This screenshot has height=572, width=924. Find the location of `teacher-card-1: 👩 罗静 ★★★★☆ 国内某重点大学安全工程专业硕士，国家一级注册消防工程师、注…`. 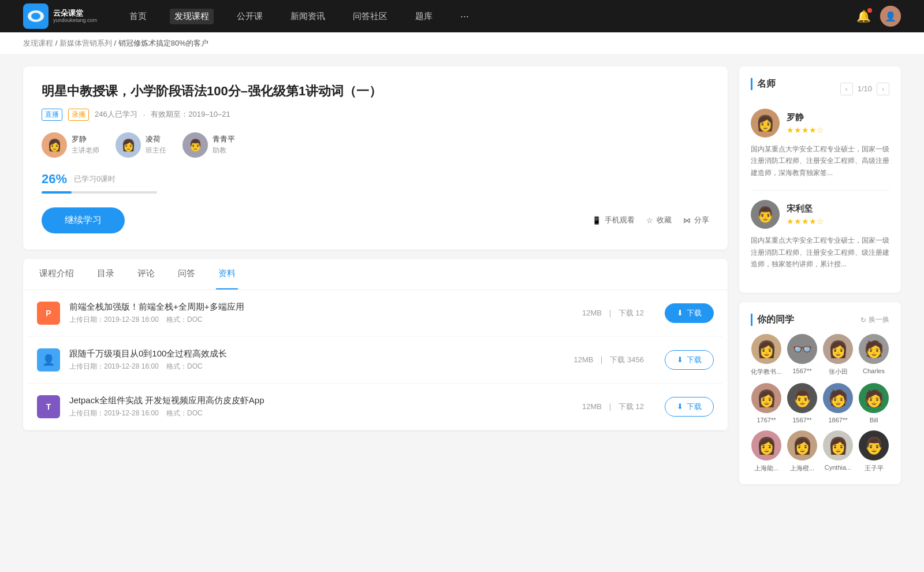

teacher-card-1: 👩 罗静 ★★★★☆ 国内某重点大学安全工程专业硕士，国家一级注册消防工程师、注… is located at coordinates (820, 143).